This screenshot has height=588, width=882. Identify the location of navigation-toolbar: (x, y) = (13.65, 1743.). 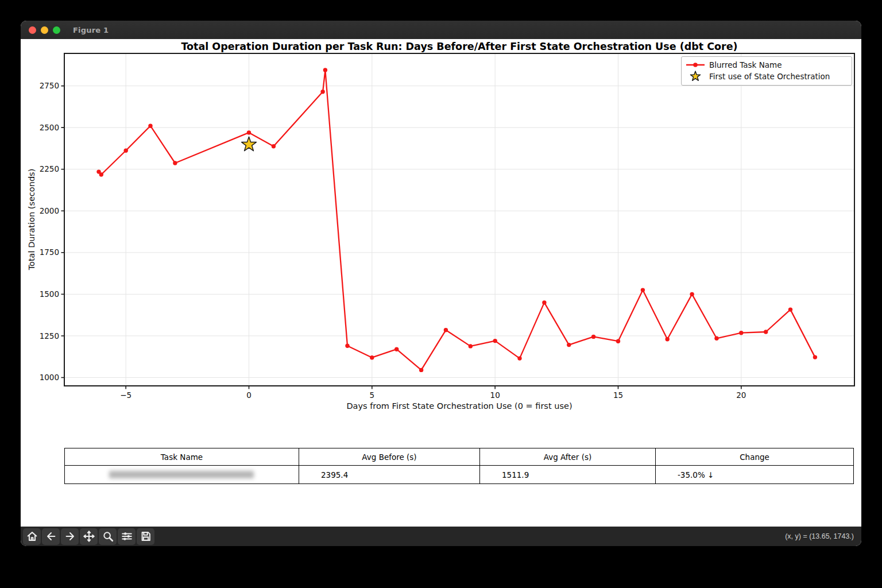
(441, 536).